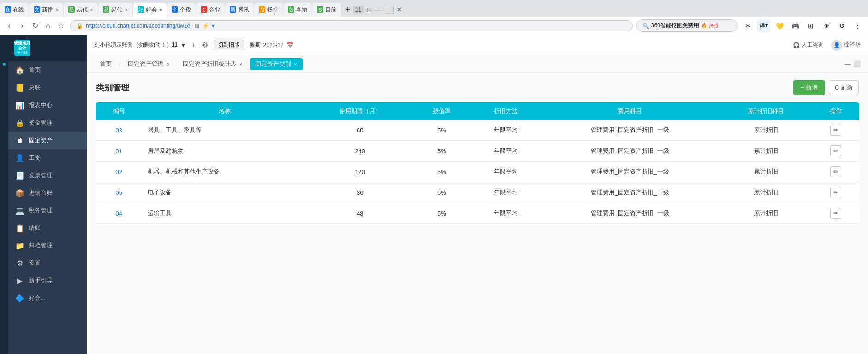 The height and width of the screenshot is (354, 868). What do you see at coordinates (629, 111) in the screenshot?
I see `col-expense: 费用科目` at bounding box center [629, 111].